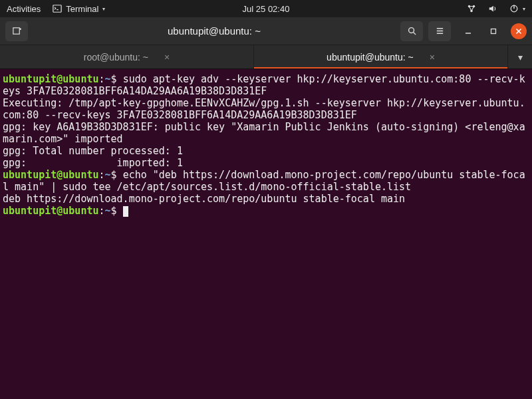 The width and height of the screenshot is (532, 399). I want to click on network-indicator, so click(471, 9).